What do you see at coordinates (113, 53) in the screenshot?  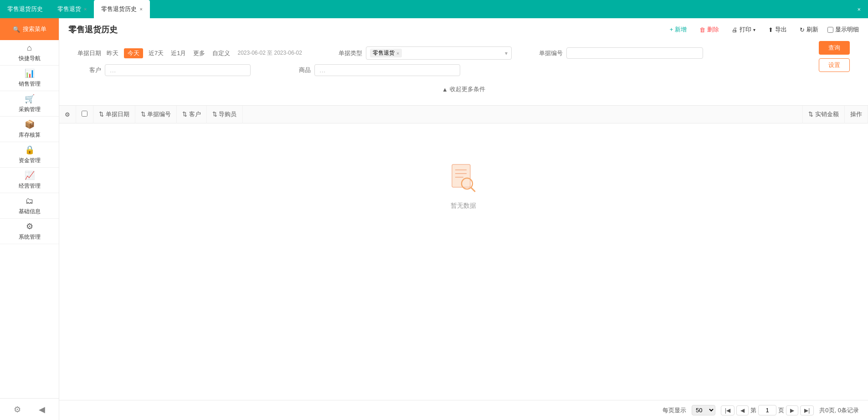 I see `date-option-yesterday: 昨天` at bounding box center [113, 53].